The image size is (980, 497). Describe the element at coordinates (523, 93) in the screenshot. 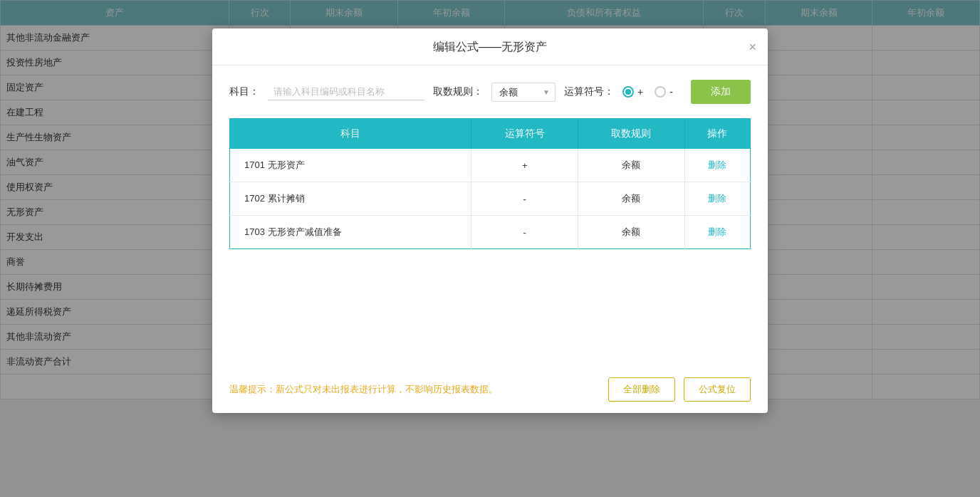

I see `rule-select-wrapper: 余额 借方发生额 贷方发生额 ▼` at that location.